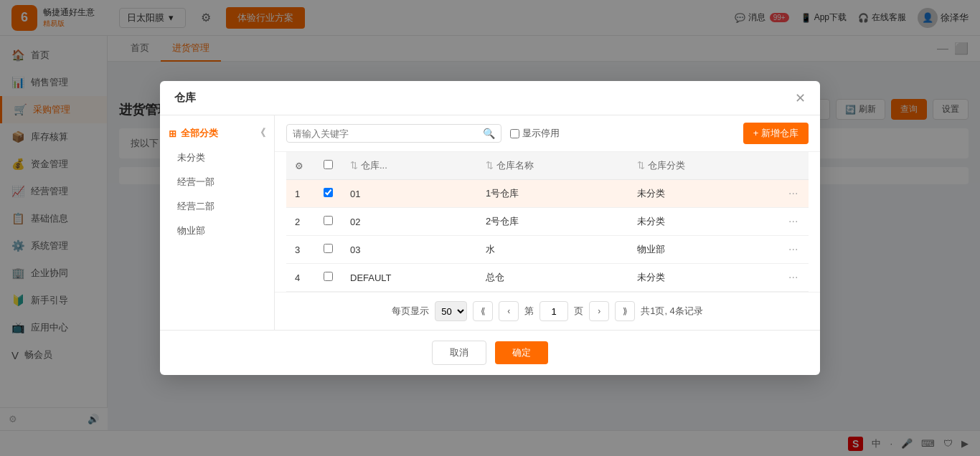 This screenshot has width=980, height=456. Describe the element at coordinates (599, 311) in the screenshot. I see `next-page-button: ›` at that location.